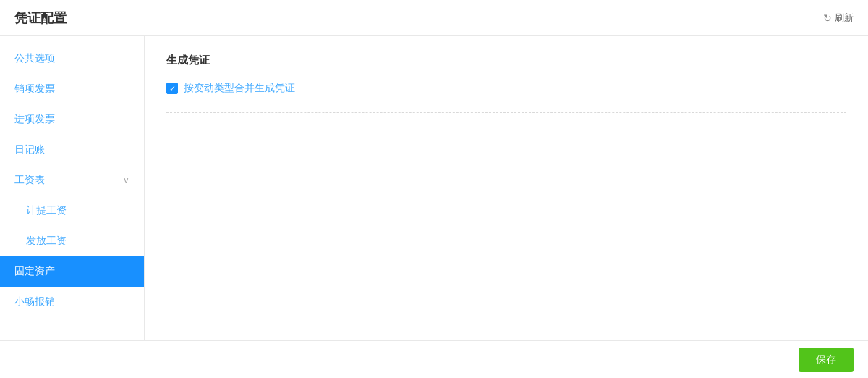  I want to click on sidebar-item-calculate-salary: 计提工资, so click(72, 211).